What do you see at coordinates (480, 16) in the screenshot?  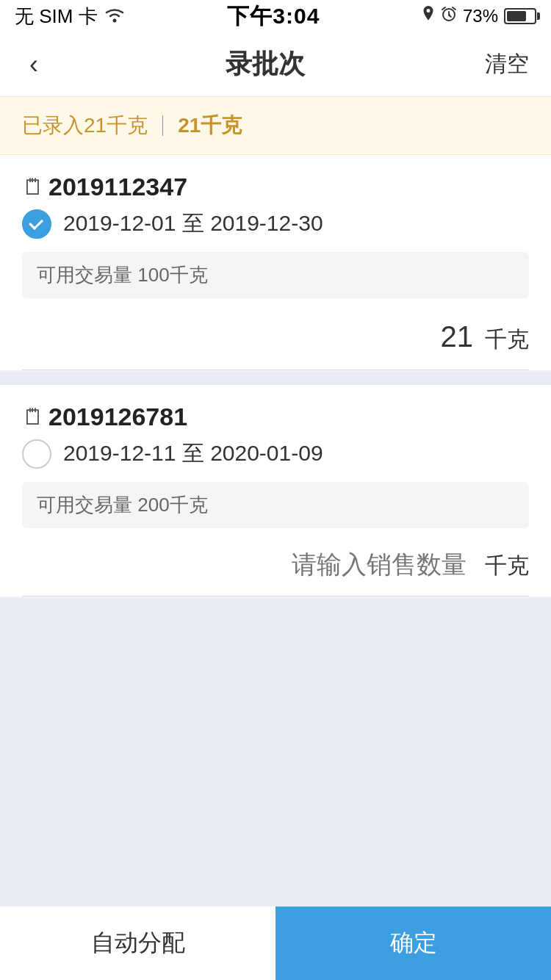 I see `battery-percent: 73%` at bounding box center [480, 16].